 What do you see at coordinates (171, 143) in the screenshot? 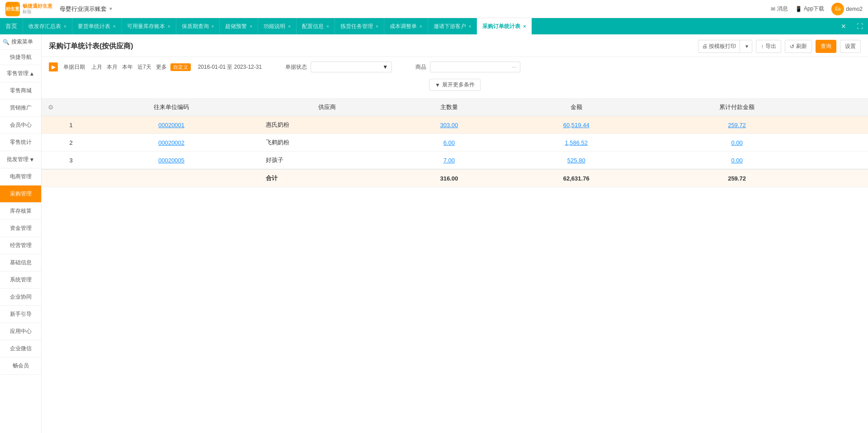
I see `row-code-link: 00020002` at bounding box center [171, 143].